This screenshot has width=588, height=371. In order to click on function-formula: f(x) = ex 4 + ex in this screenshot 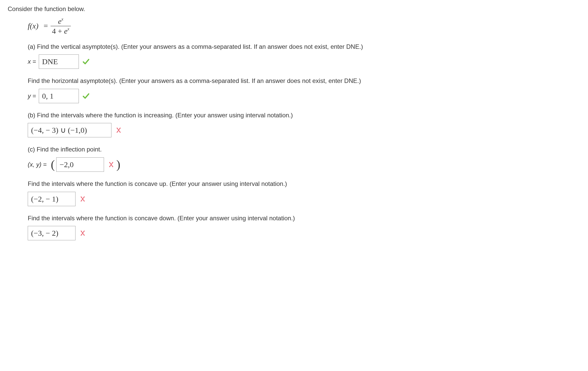, I will do `click(304, 26)`.